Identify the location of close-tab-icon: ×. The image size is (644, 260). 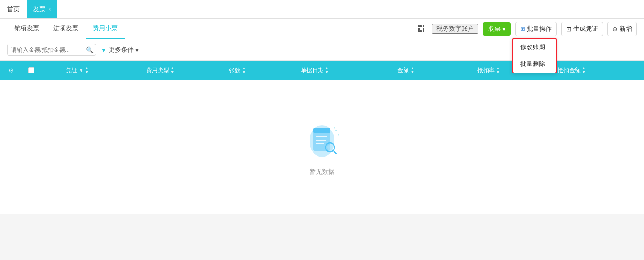
(50, 9).